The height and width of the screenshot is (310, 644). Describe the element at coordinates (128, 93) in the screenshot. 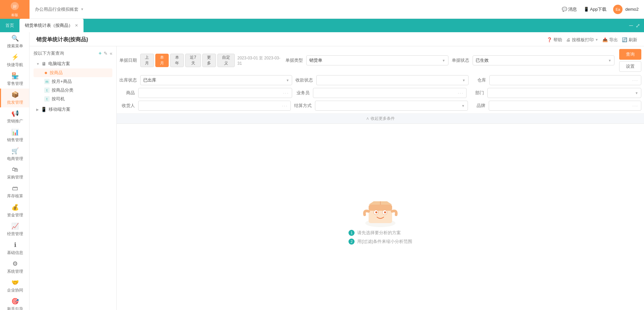

I see `goods-label: 商品` at that location.